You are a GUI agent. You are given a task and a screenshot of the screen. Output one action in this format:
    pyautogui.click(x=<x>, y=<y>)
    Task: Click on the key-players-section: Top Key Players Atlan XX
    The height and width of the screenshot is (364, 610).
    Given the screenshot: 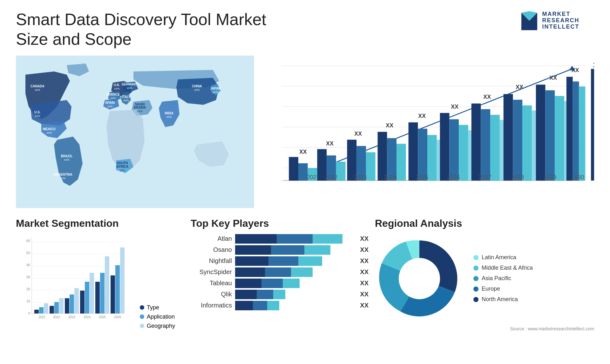 What is the action you would take?
    pyautogui.click(x=280, y=281)
    